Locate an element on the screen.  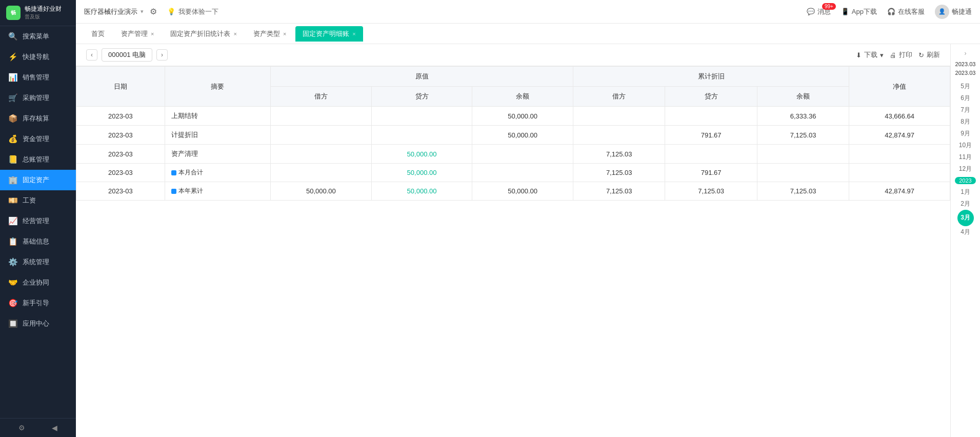
tab-asset-type: 资产类型 × is located at coordinates (270, 34).